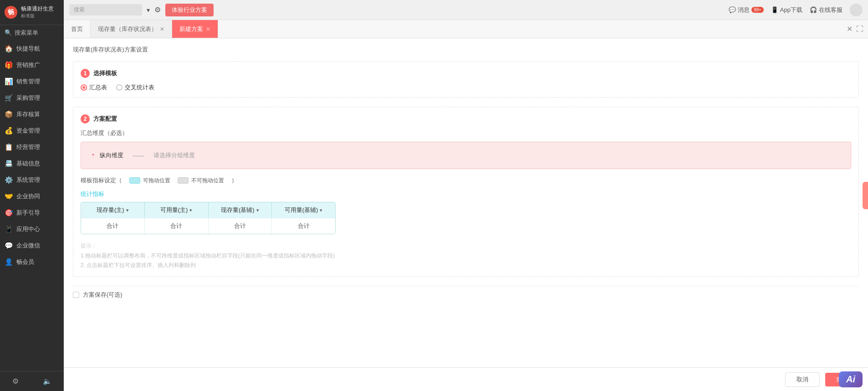 The height and width of the screenshot is (391, 868). I want to click on radio-cross: 交叉统计表, so click(135, 87).